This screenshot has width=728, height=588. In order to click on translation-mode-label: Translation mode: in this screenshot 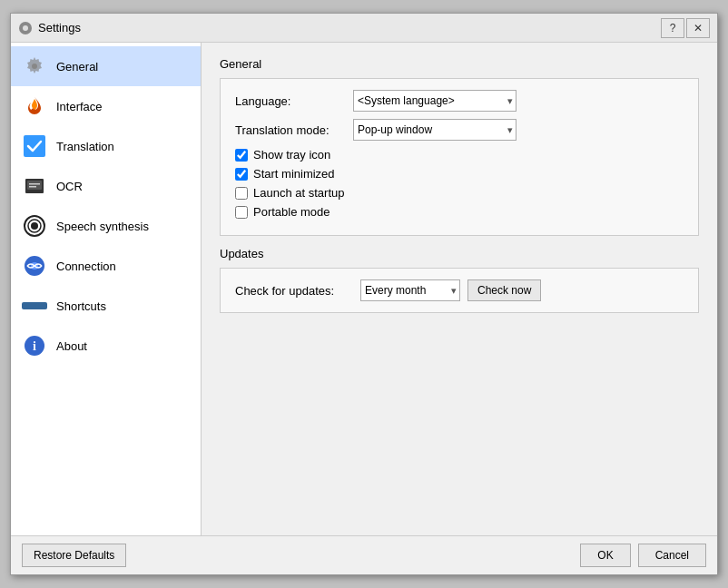, I will do `click(294, 131)`.